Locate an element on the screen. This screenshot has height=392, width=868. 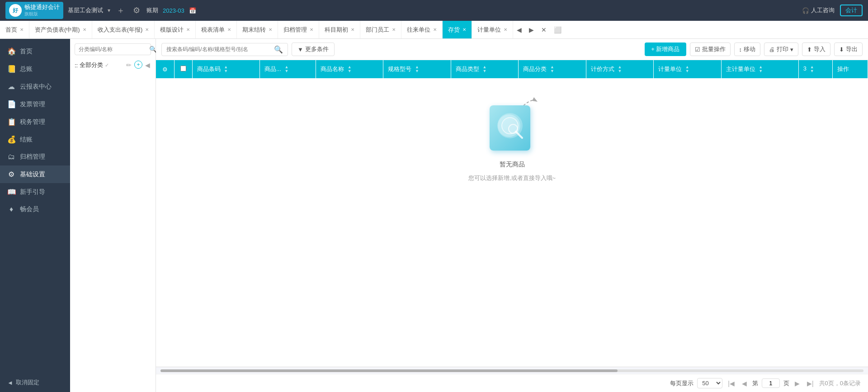
filter-button: ▼ 更多条件 is located at coordinates (313, 49).